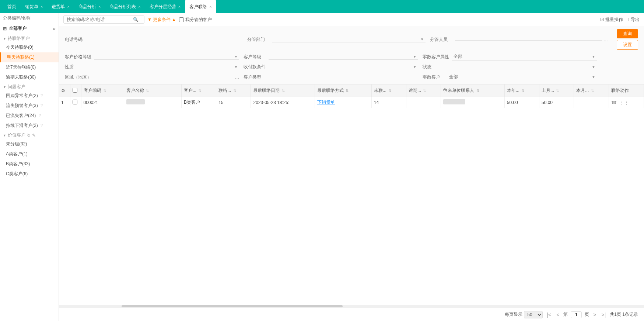  I want to click on settings-btn: 设置, so click(627, 45).